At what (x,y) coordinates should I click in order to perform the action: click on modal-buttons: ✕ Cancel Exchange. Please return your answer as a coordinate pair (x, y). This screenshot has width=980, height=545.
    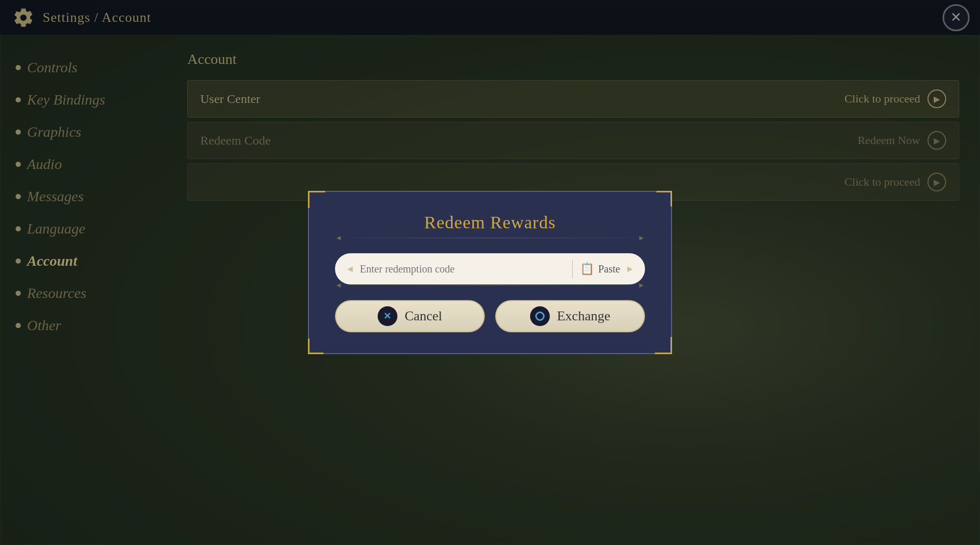
    Looking at the image, I should click on (490, 316).